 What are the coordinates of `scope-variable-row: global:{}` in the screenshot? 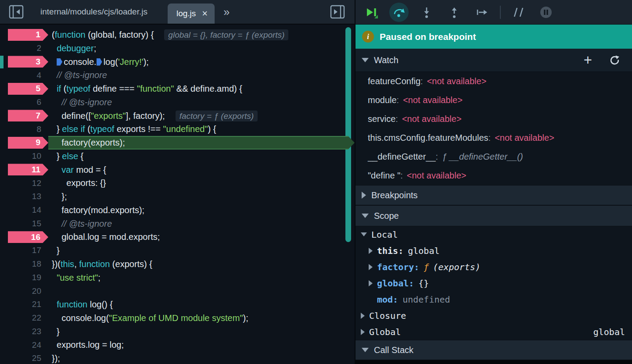 It's located at (494, 283).